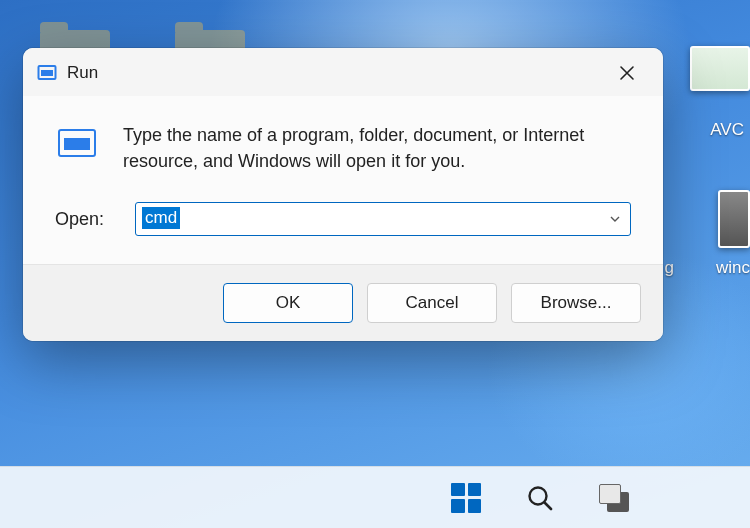 The image size is (750, 528). What do you see at coordinates (432, 303) in the screenshot?
I see `cancel-button: Cancel` at bounding box center [432, 303].